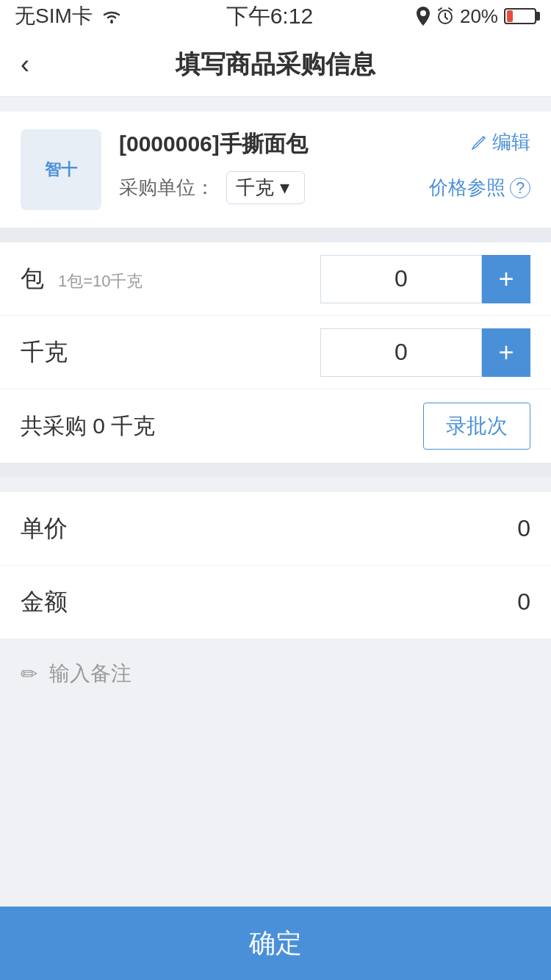 Image resolution: width=551 pixels, height=980 pixels. What do you see at coordinates (506, 353) in the screenshot?
I see `kg-plus-button: +` at bounding box center [506, 353].